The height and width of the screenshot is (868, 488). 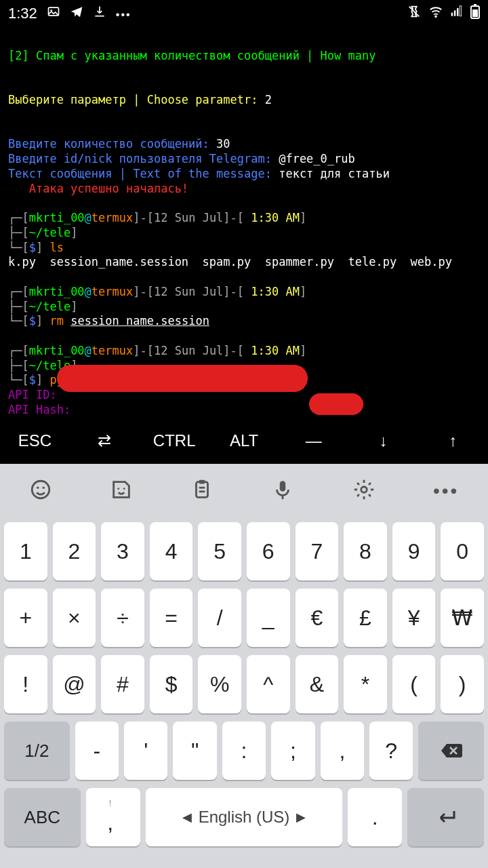 What do you see at coordinates (244, 551) in the screenshot?
I see `keyboard-row-1: 1 2 3 4 5 6 7 8 9 0` at bounding box center [244, 551].